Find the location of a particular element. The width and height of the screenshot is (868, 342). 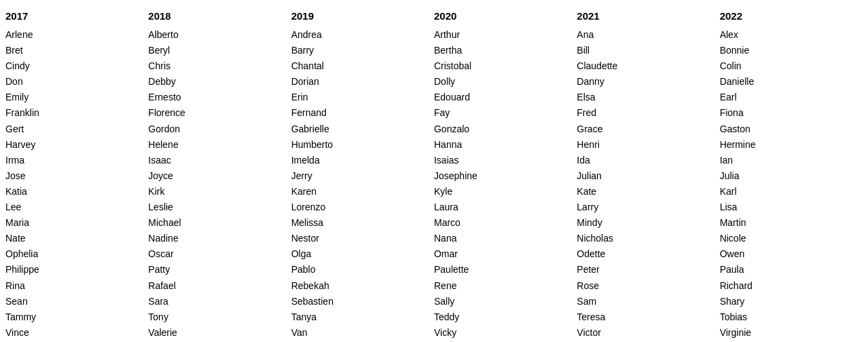

name-item: Richard is located at coordinates (788, 286).